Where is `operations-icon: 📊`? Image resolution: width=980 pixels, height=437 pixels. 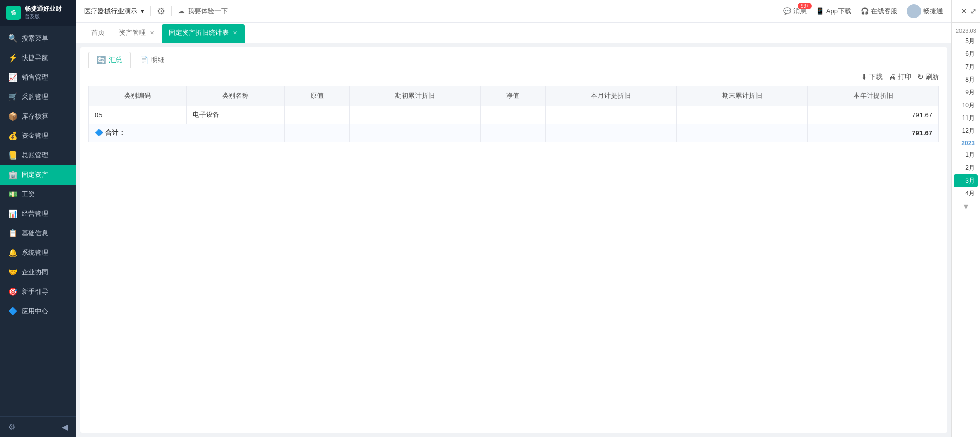 operations-icon: 📊 is located at coordinates (13, 214).